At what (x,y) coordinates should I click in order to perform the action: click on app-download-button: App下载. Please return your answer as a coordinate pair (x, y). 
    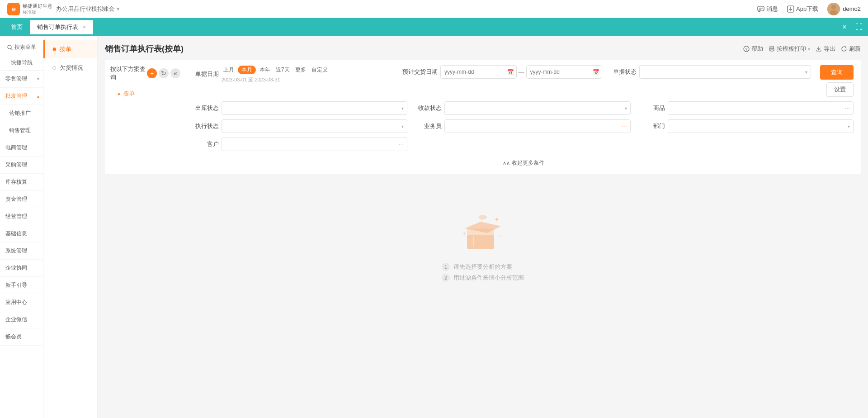
    Looking at the image, I should click on (803, 9).